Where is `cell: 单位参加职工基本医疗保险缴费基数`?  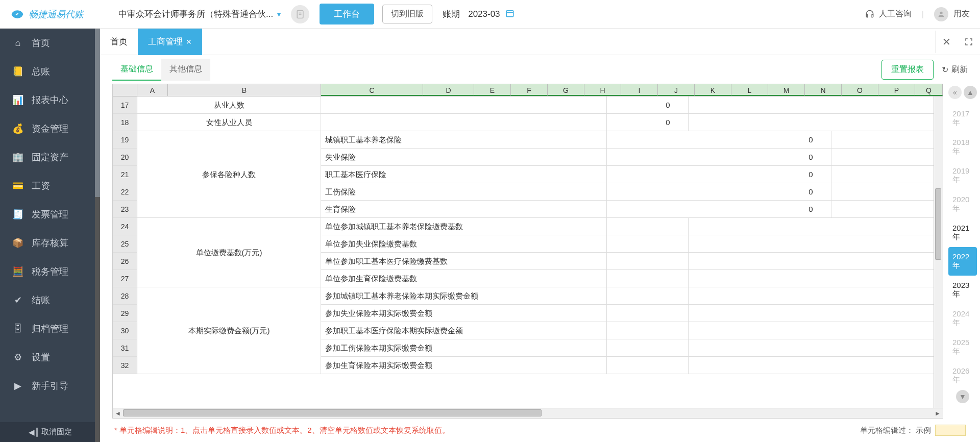 cell: 单位参加职工基本医疗保险缴费基数 is located at coordinates (464, 261).